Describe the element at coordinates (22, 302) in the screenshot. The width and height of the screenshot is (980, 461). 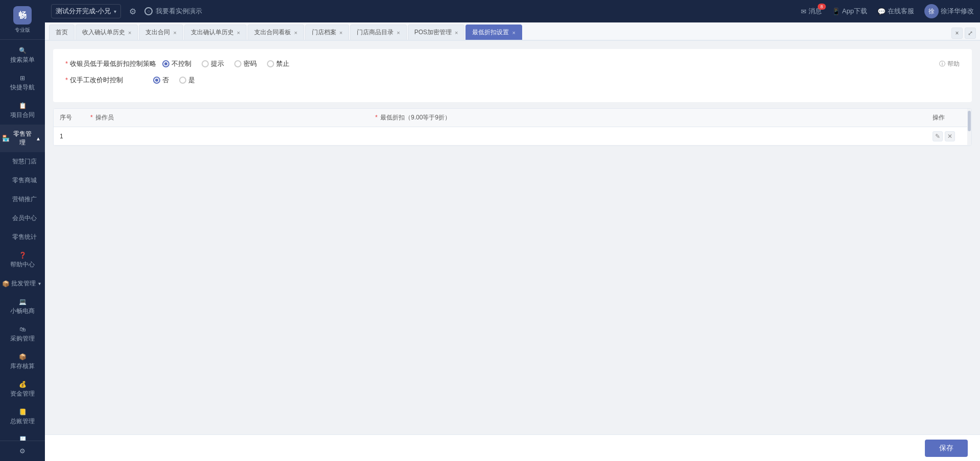
I see `ecommerce-icon: 💻` at that location.